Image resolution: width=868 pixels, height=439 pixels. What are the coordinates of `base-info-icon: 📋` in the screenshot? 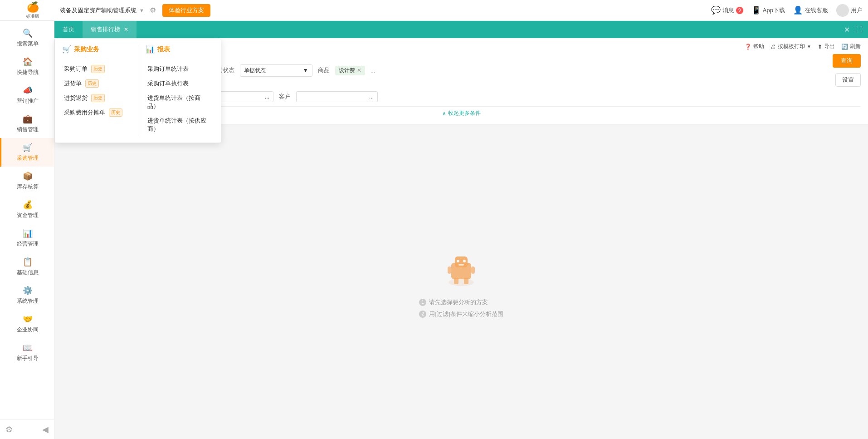 It's located at (28, 262).